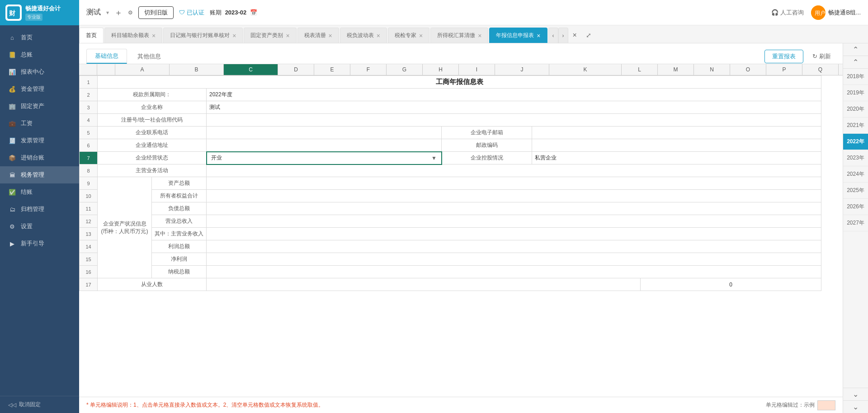 Image resolution: width=868 pixels, height=413 pixels. What do you see at coordinates (324, 133) in the screenshot?
I see `cell-5-phone` at bounding box center [324, 133].